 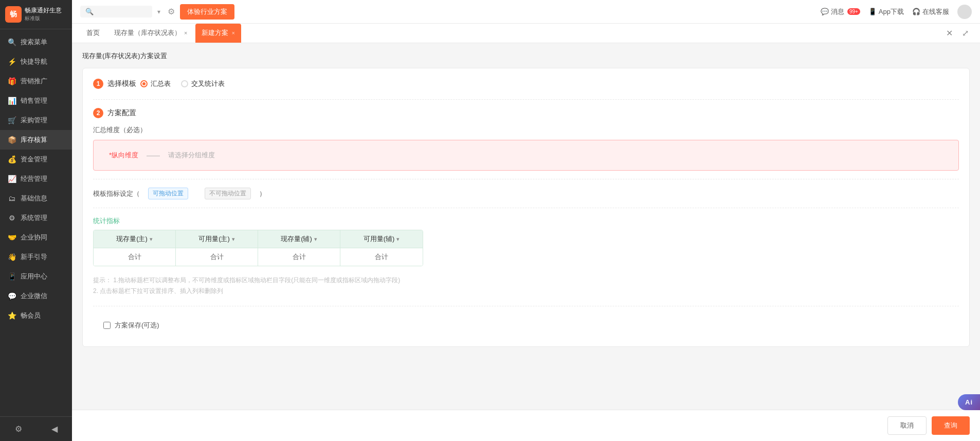 What do you see at coordinates (217, 239) in the screenshot?
I see `col-header-2: 可用量(主) ▾` at bounding box center [217, 239].